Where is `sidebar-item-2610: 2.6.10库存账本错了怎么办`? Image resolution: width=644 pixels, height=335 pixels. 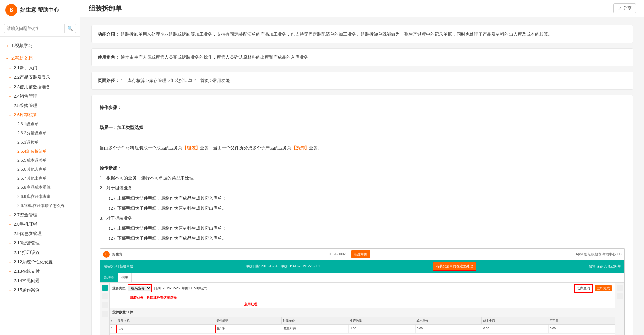
sidebar-item-2610: 2.6.10库存账本错了怎么办 is located at coordinates (43, 206).